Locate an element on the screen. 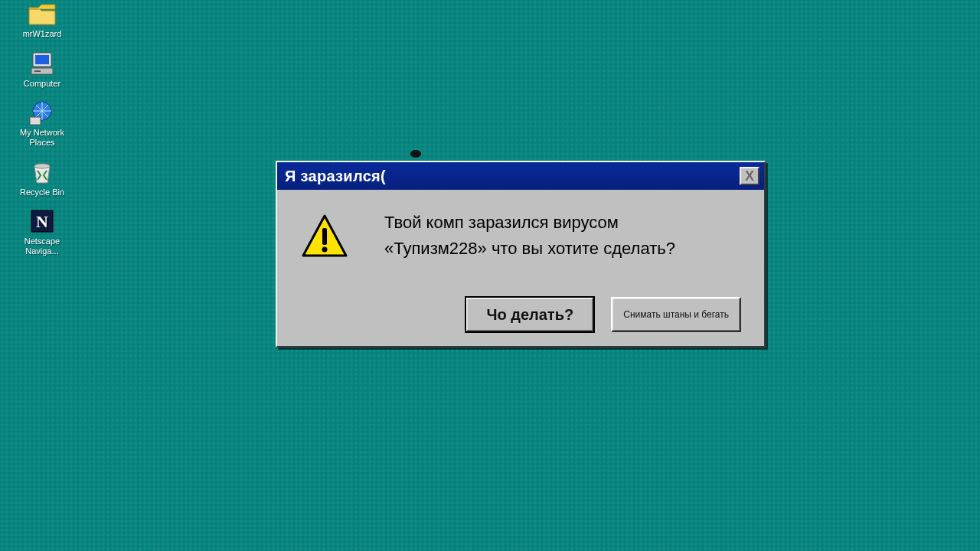  close-button: X is located at coordinates (750, 176).